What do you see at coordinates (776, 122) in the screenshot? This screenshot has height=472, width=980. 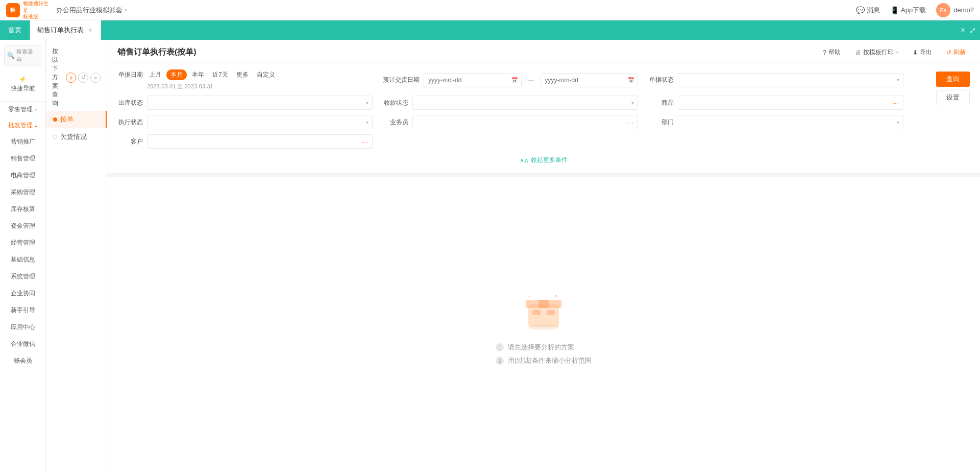 I see `filter-dept-field: 部门 ▾` at bounding box center [776, 122].